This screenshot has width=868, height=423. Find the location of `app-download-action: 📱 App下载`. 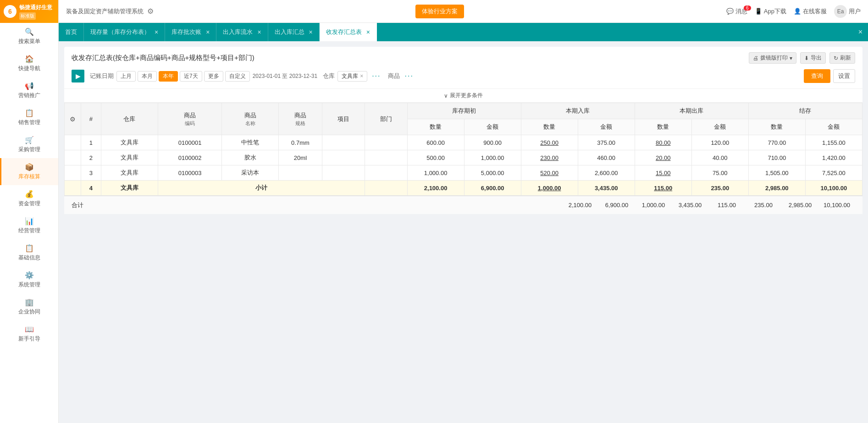

app-download-action: 📱 App下载 is located at coordinates (770, 11).